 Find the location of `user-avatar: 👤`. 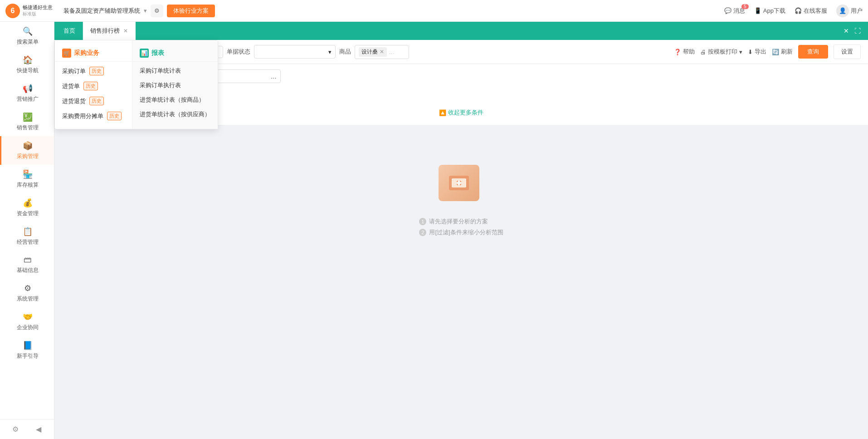

user-avatar: 👤 is located at coordinates (843, 11).